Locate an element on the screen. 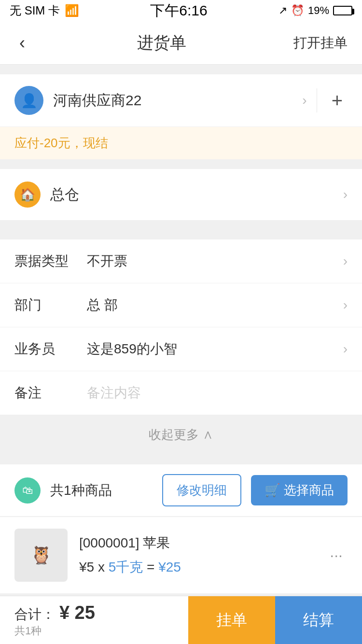  supplier-name: 河南供应商22 is located at coordinates (175, 100).